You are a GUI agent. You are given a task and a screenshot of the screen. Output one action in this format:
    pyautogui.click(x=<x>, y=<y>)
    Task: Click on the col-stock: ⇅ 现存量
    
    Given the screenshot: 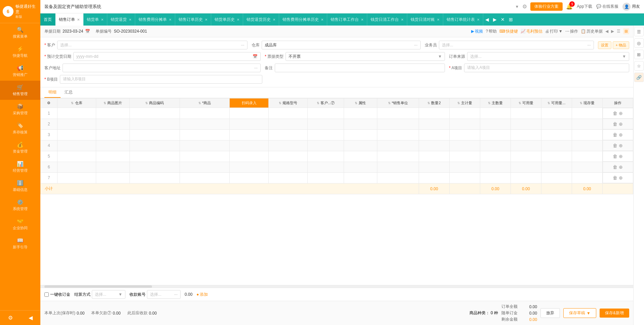 What is the action you would take?
    pyautogui.click(x=587, y=103)
    